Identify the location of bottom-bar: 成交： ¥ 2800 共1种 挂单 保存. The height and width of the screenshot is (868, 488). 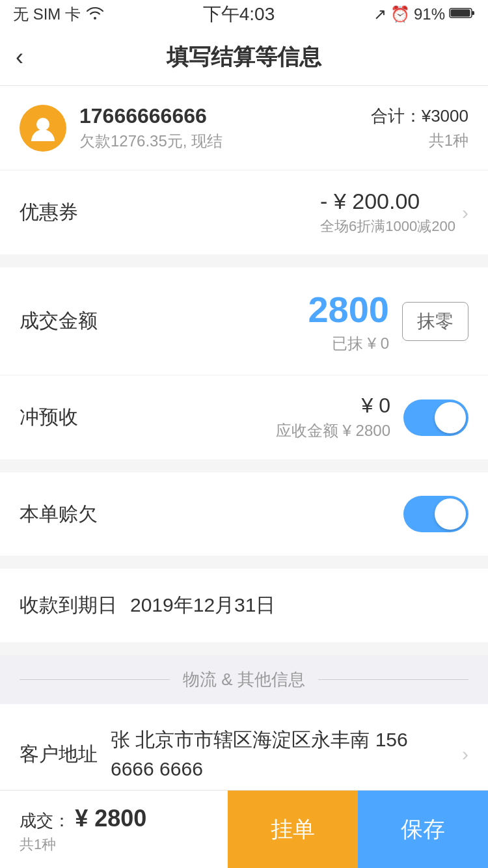
(244, 829).